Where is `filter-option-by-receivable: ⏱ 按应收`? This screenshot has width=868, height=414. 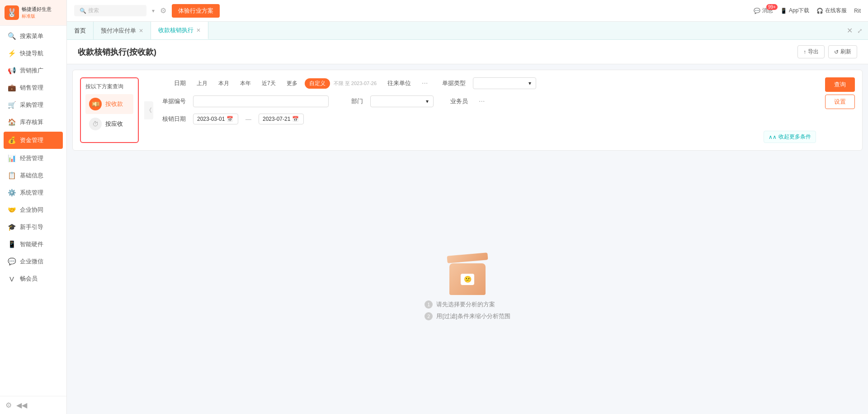 filter-option-by-receivable: ⏱ 按应收 is located at coordinates (109, 124).